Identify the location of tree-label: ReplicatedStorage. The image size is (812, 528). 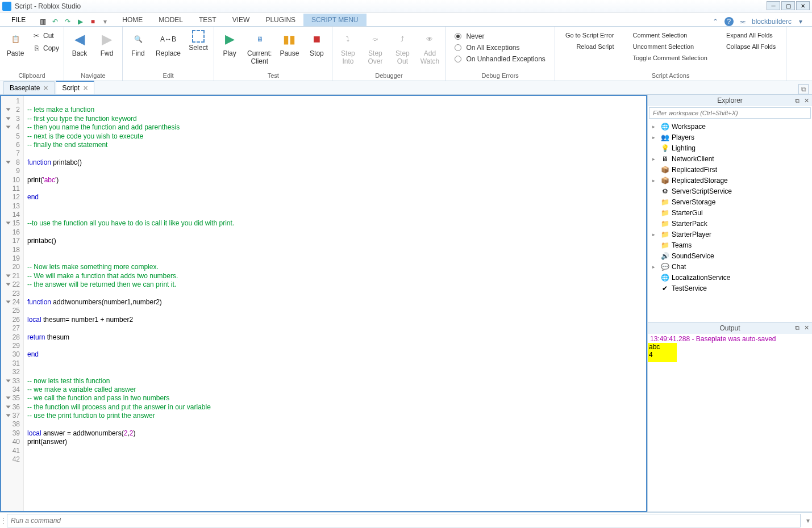
(700, 181).